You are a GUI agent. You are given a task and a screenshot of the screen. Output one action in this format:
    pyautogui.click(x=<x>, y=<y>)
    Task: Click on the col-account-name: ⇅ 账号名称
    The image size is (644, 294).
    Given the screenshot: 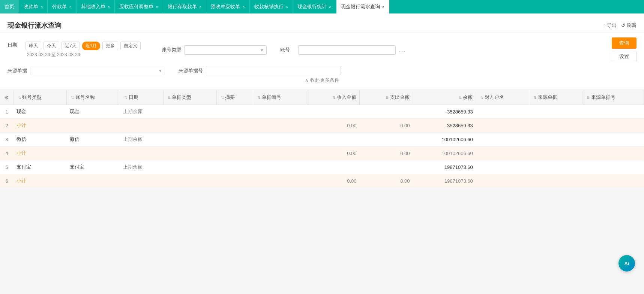 What is the action you would take?
    pyautogui.click(x=93, y=97)
    